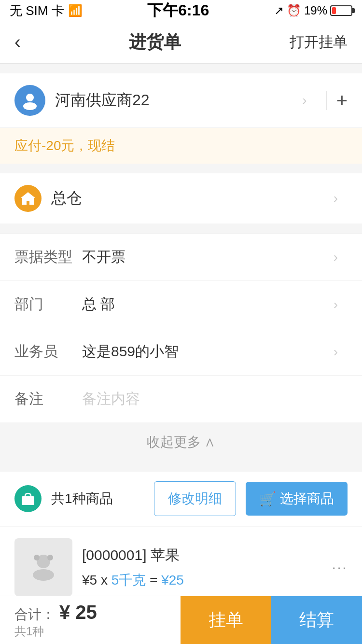 Image resolution: width=362 pixels, height=644 pixels. What do you see at coordinates (30, 100) in the screenshot?
I see `person-icon` at bounding box center [30, 100].